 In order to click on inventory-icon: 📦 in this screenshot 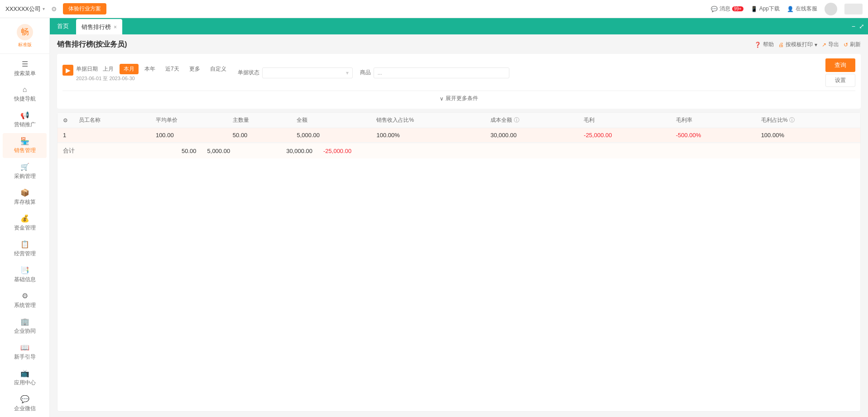, I will do `click(25, 193)`.